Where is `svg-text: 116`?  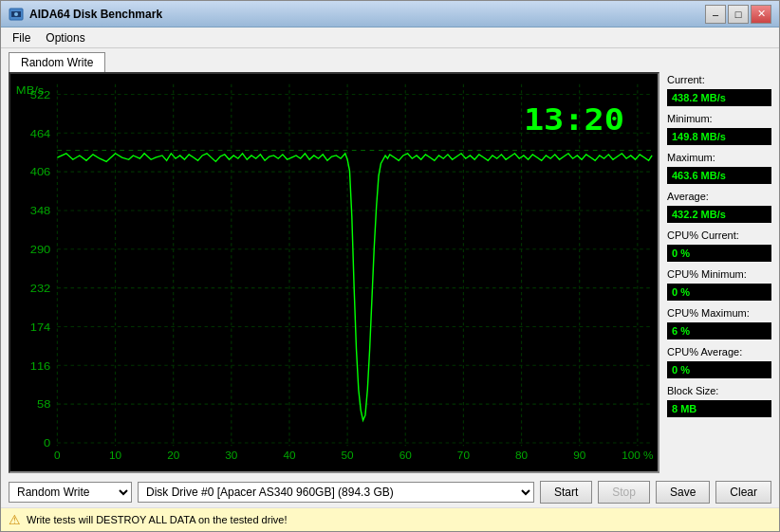
svg-text: 116 is located at coordinates (41, 366).